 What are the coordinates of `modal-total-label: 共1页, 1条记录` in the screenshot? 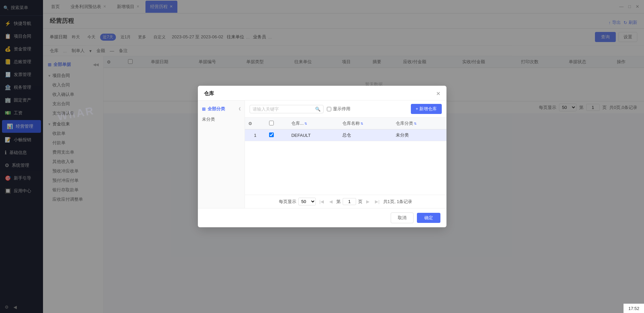 It's located at (398, 202).